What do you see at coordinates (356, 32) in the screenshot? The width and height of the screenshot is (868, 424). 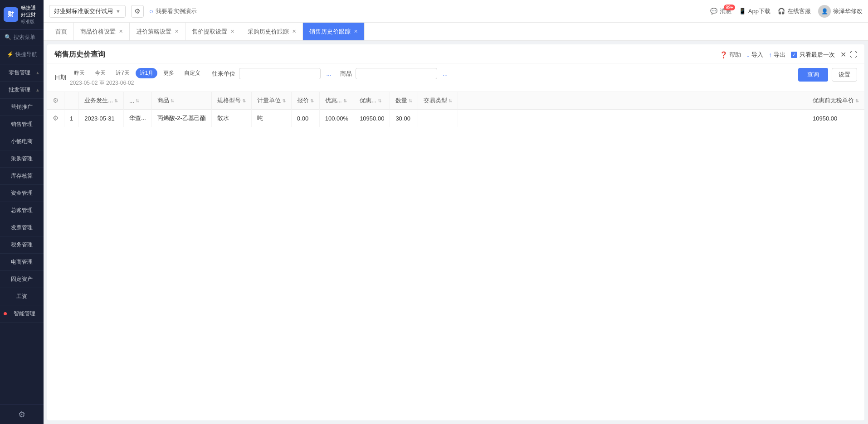 I see `tab-close-5: ✕` at bounding box center [356, 32].